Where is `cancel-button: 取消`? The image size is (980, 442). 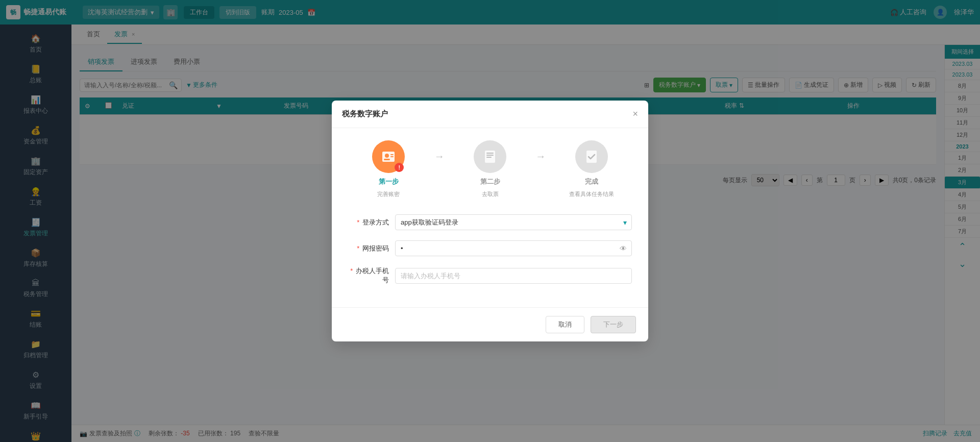
cancel-button: 取消 is located at coordinates (565, 325).